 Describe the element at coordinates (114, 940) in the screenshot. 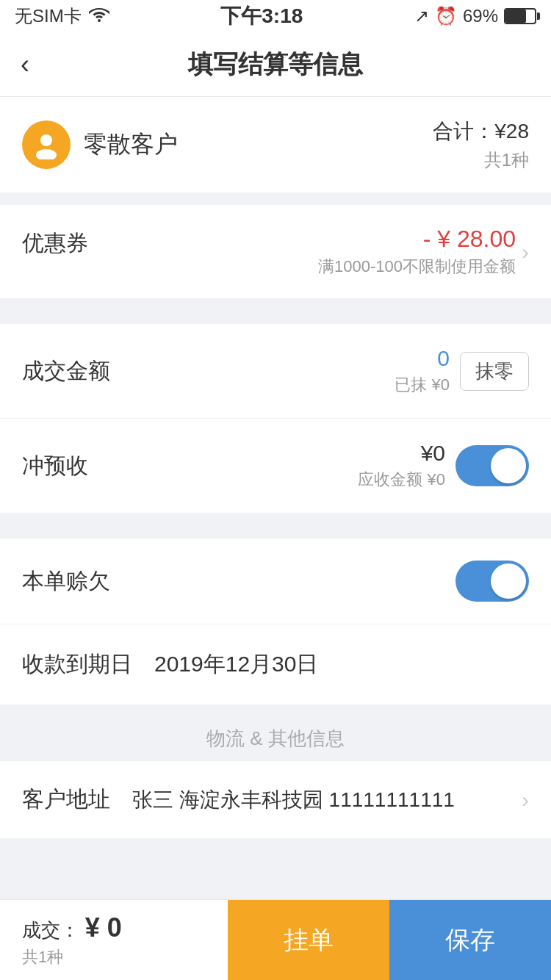

I see `bottom-deal-info: 成交： ¥ 0 共1种` at that location.